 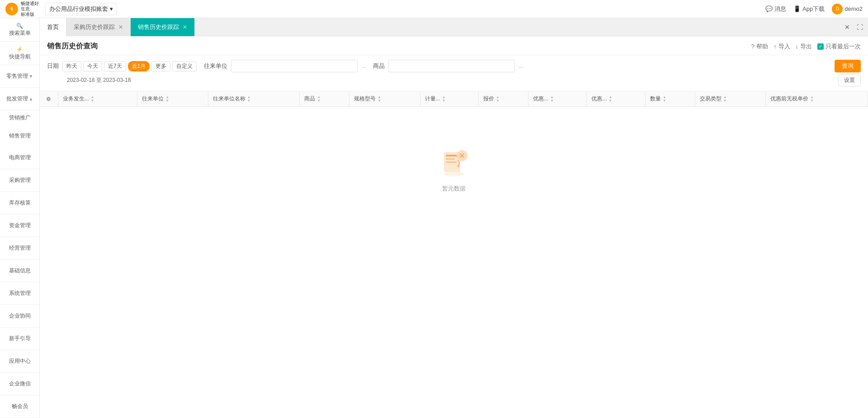 I want to click on date-range-display: 2023-02-18 至 2023-03-18, so click(x=99, y=81).